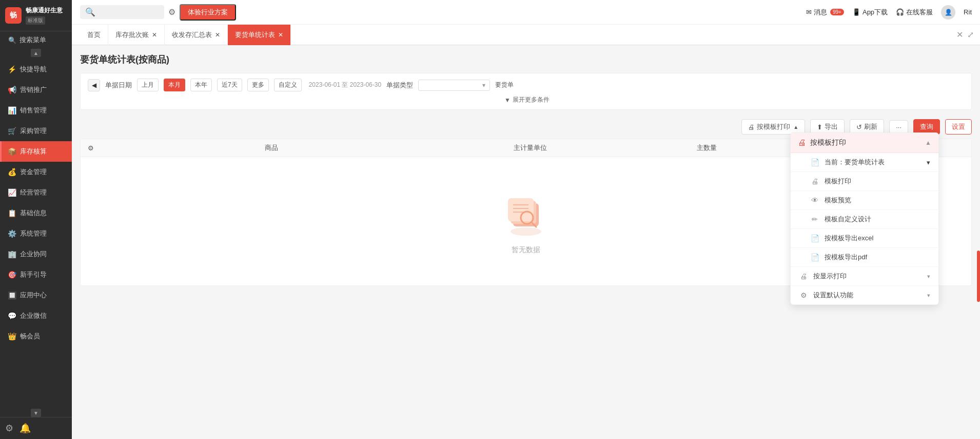 The image size is (980, 439). What do you see at coordinates (865, 162) in the screenshot?
I see `dropdown-current-template: 📄 当前：要货单统计表 ▾` at bounding box center [865, 162].